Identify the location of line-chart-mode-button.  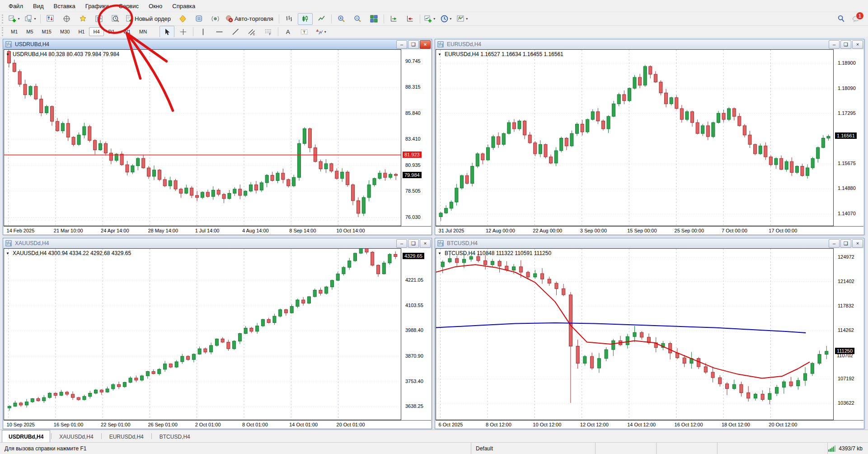
(322, 19).